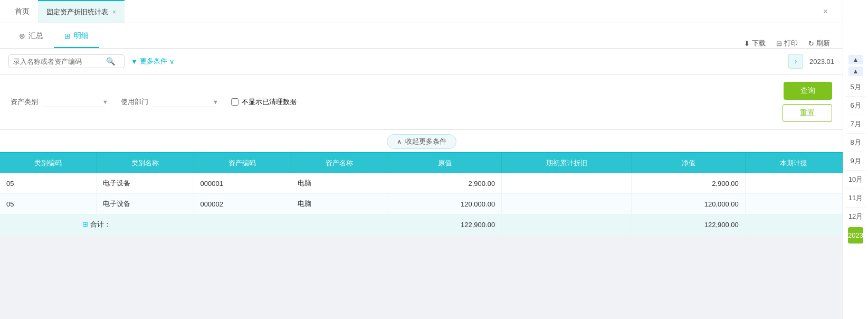 The width and height of the screenshot is (868, 319). What do you see at coordinates (242, 163) in the screenshot?
I see `col-asset-code: 资产编码` at bounding box center [242, 163].